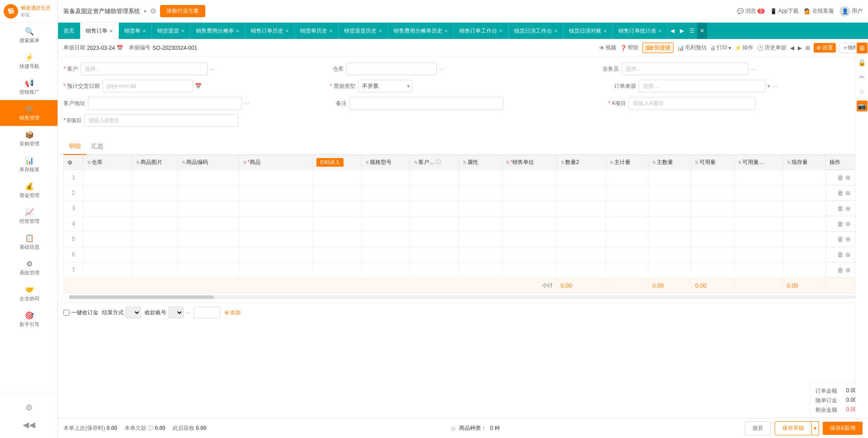 This screenshot has height=438, width=868. Describe the element at coordinates (209, 255) in the screenshot. I see `row-6-code` at that location.